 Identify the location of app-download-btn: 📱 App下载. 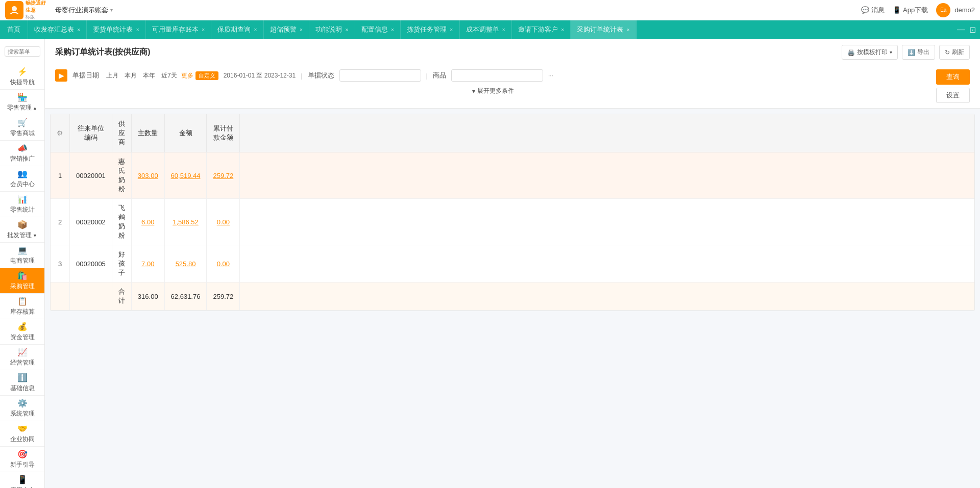
(911, 10).